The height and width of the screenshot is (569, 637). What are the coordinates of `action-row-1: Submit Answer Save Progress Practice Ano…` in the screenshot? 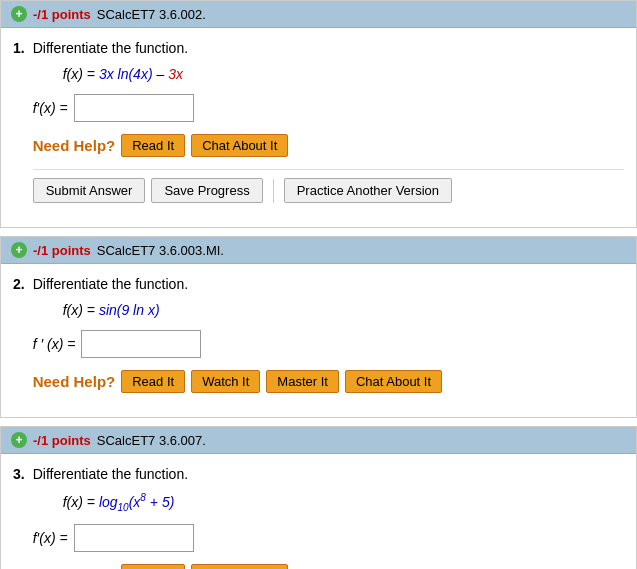 It's located at (328, 192).